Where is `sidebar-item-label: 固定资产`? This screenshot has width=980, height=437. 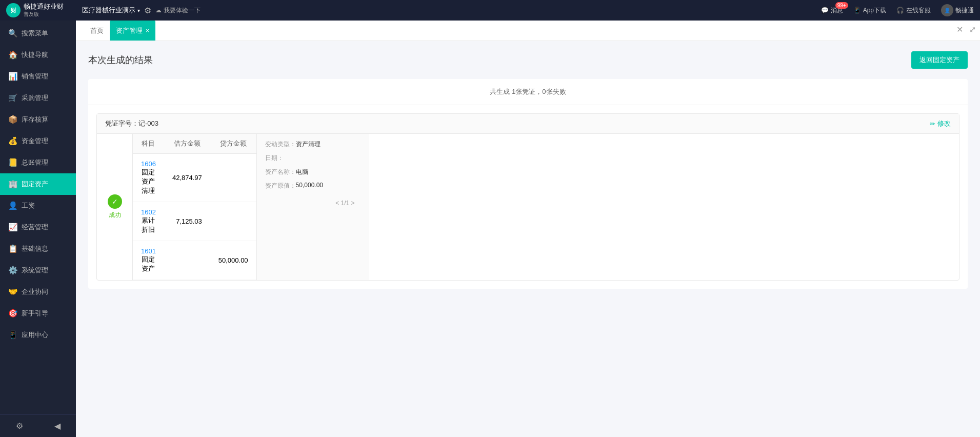 sidebar-item-label: 固定资产 is located at coordinates (35, 184).